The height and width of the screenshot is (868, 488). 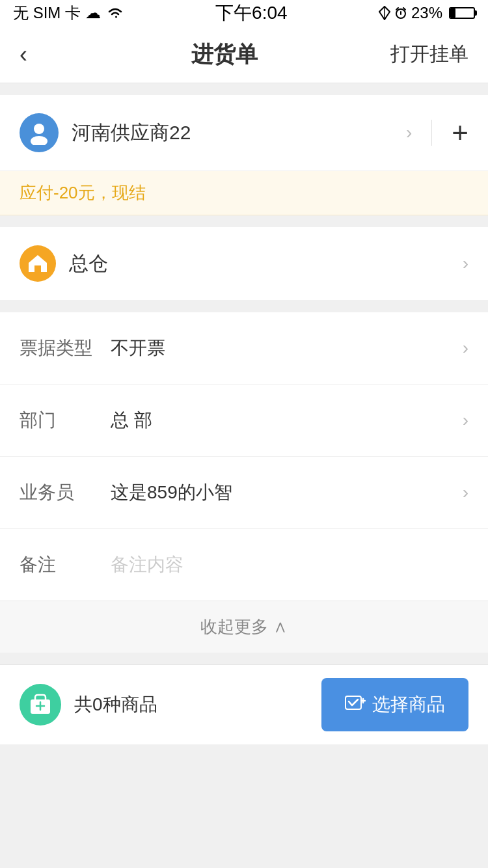 What do you see at coordinates (62, 493) in the screenshot?
I see `sales-label: 业务员` at bounding box center [62, 493].